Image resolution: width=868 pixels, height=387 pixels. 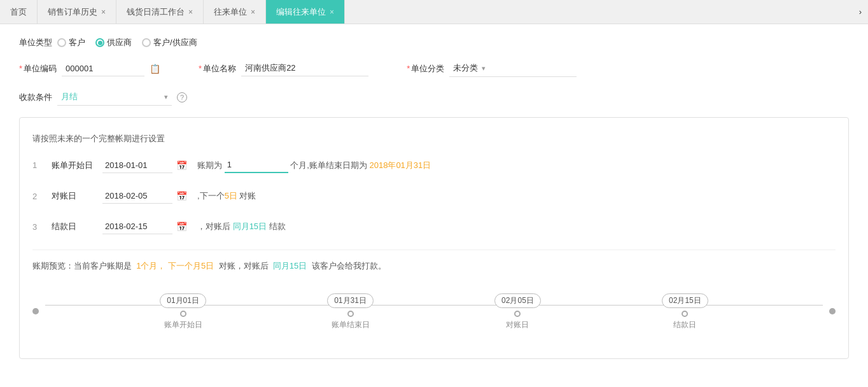 What do you see at coordinates (247, 196) in the screenshot?
I see `billing-row-2-suffix: 对账` at bounding box center [247, 196].